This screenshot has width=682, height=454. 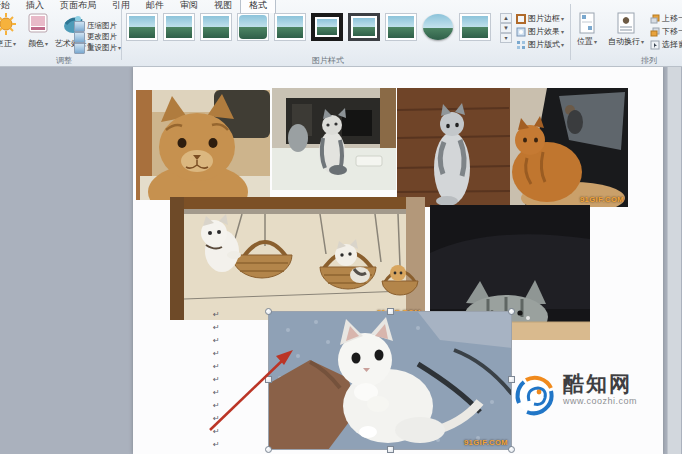 What do you see at coordinates (102, 37) in the screenshot?
I see `change-picture-label: 更改图片` at bounding box center [102, 37].